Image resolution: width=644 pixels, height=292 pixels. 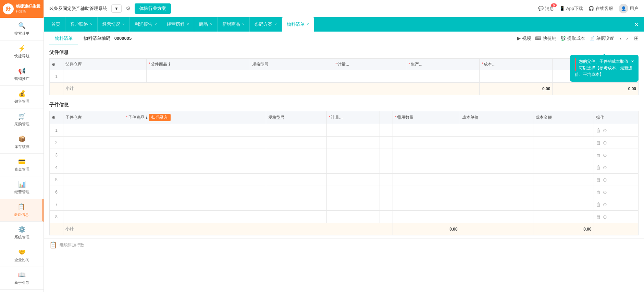 I want to click on video-btn: ▶ 视频, so click(x=524, y=38).